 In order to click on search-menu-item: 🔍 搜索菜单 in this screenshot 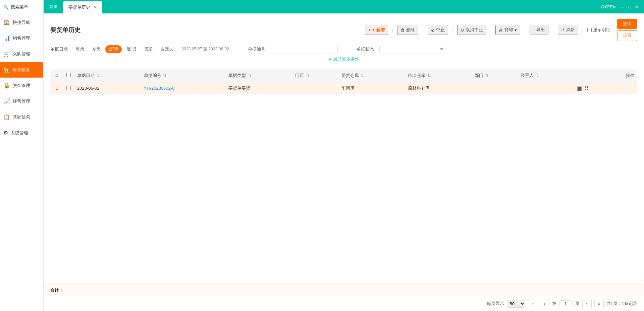, I will do `click(21, 7)`.